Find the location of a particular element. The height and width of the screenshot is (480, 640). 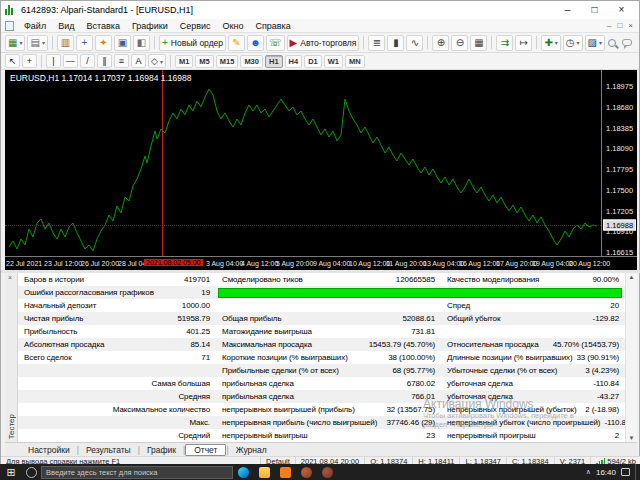

tab-график: График is located at coordinates (162, 450).